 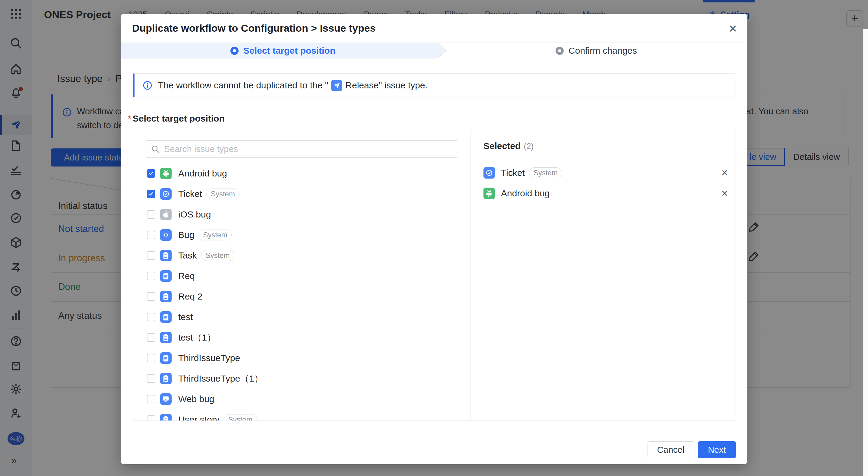 I want to click on list-item: Task System, so click(x=302, y=256).